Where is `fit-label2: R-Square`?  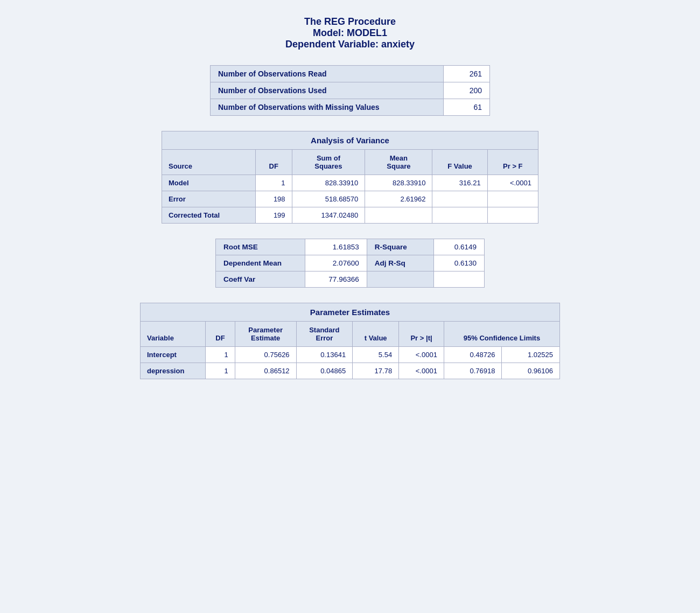 fit-label2: R-Square is located at coordinates (401, 247).